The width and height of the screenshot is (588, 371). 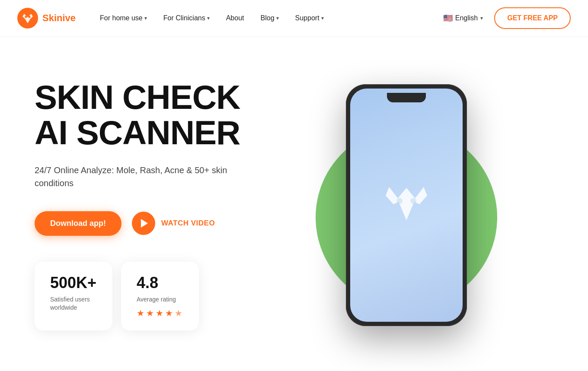 What do you see at coordinates (448, 18) in the screenshot?
I see `flag-icon: 🇺🇸` at bounding box center [448, 18].